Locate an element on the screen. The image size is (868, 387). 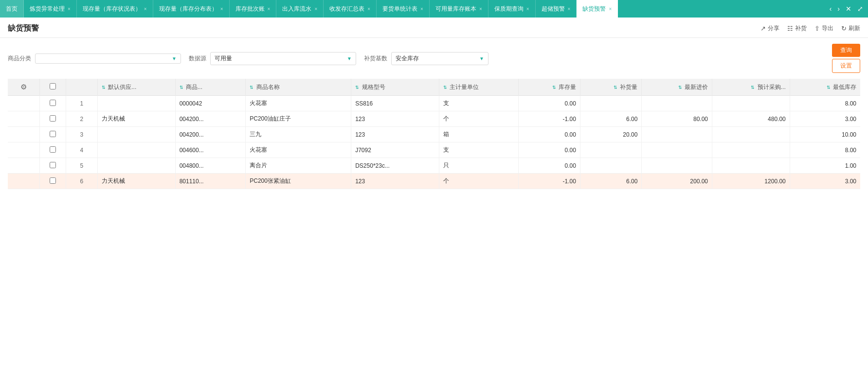
tab-close-inout-flow: × is located at coordinates (316, 9).